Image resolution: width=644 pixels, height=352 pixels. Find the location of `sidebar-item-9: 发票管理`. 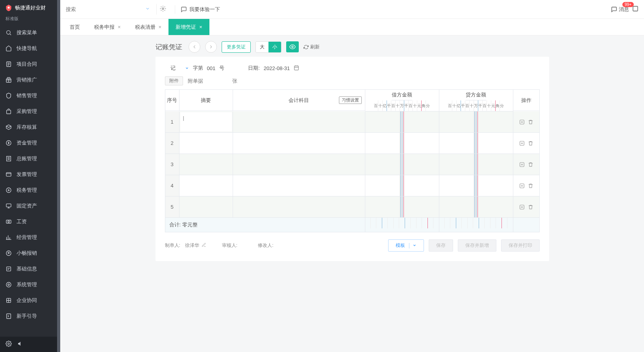

sidebar-item-9: 发票管理 is located at coordinates (28, 174).